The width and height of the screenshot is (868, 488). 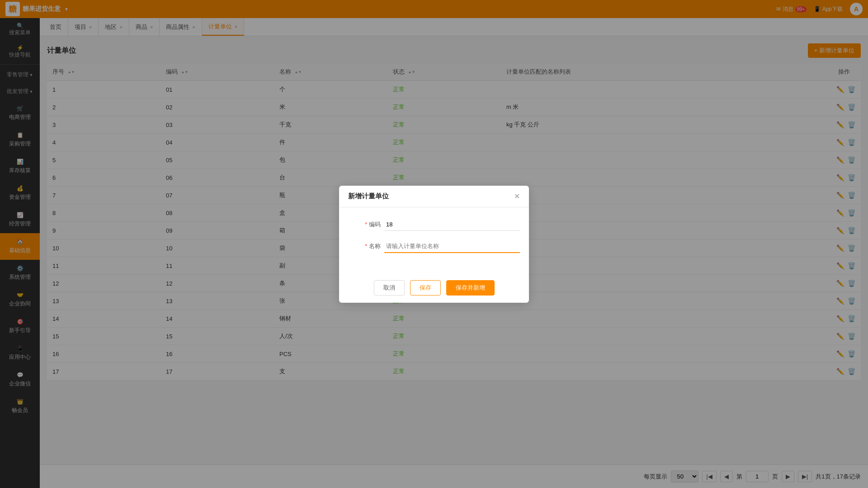 I want to click on name-form-row: 名称, so click(x=434, y=247).